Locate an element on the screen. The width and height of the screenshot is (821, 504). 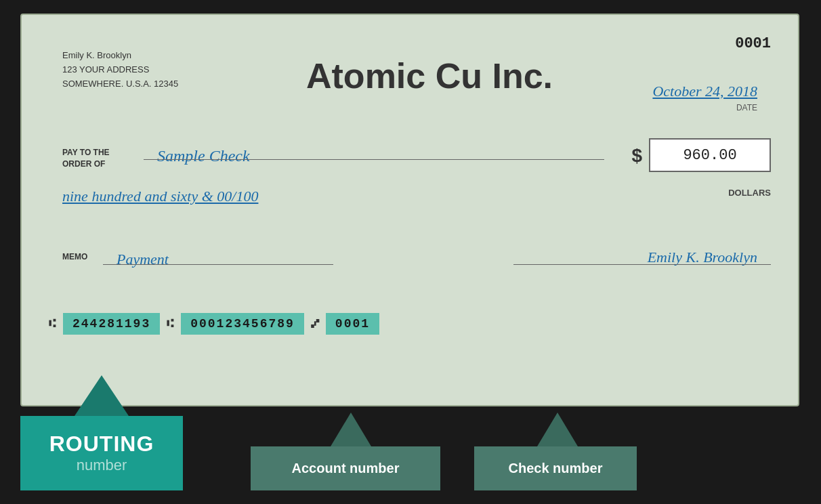
micr-account-number: 000123456789 is located at coordinates (243, 324).